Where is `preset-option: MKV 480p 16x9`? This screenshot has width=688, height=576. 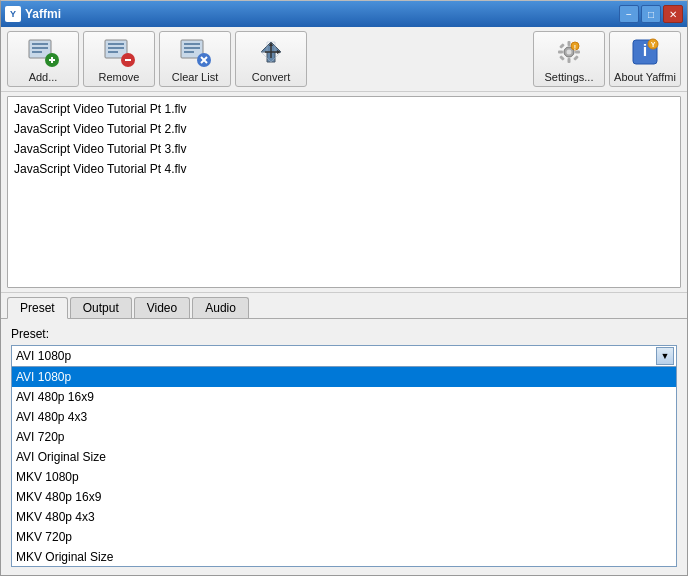 preset-option: MKV 480p 16x9 is located at coordinates (344, 497).